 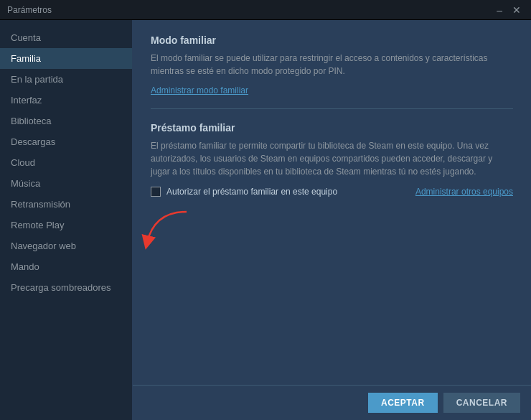 I want to click on window-controls: – ✕, so click(x=509, y=10).